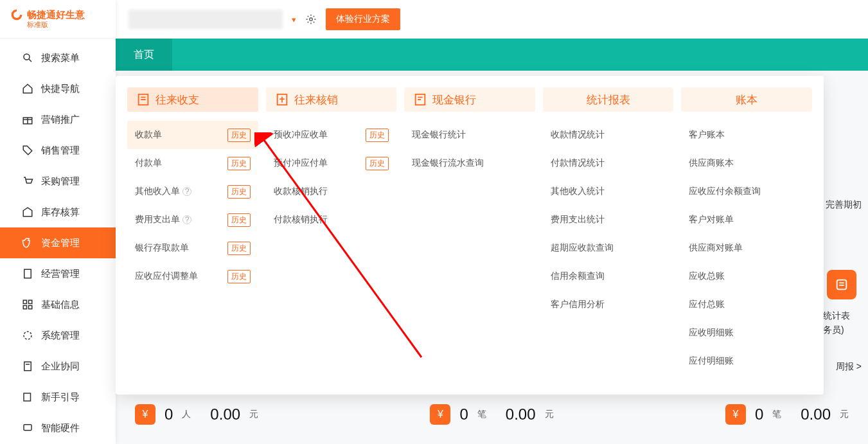 This screenshot has height=444, width=868. I want to click on floating-tool-button, so click(842, 285).